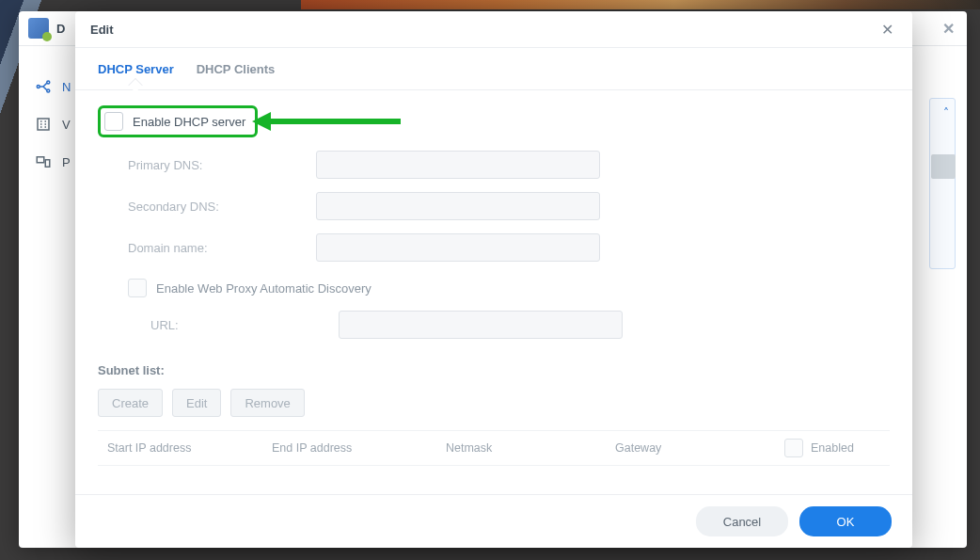 Image resolution: width=980 pixels, height=560 pixels. I want to click on collapsed-panel: ˄, so click(942, 184).